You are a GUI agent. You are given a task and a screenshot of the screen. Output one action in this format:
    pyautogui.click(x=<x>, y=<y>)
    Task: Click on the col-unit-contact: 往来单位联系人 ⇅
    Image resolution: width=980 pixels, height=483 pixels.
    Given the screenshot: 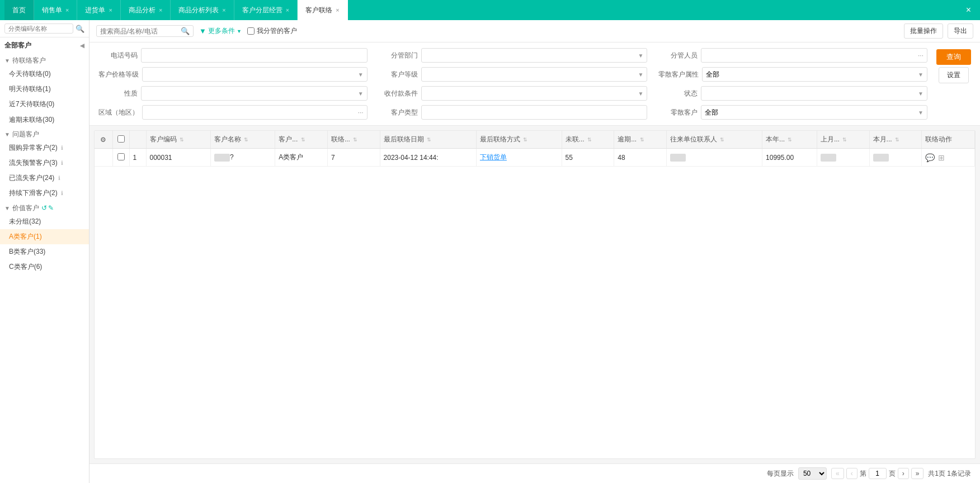 What is the action you would take?
    pyautogui.click(x=714, y=140)
    